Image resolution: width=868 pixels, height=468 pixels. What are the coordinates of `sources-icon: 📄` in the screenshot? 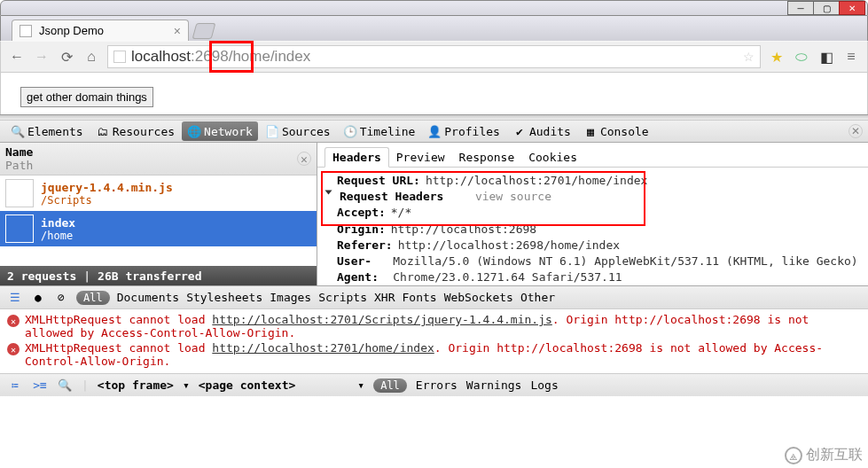 It's located at (272, 131).